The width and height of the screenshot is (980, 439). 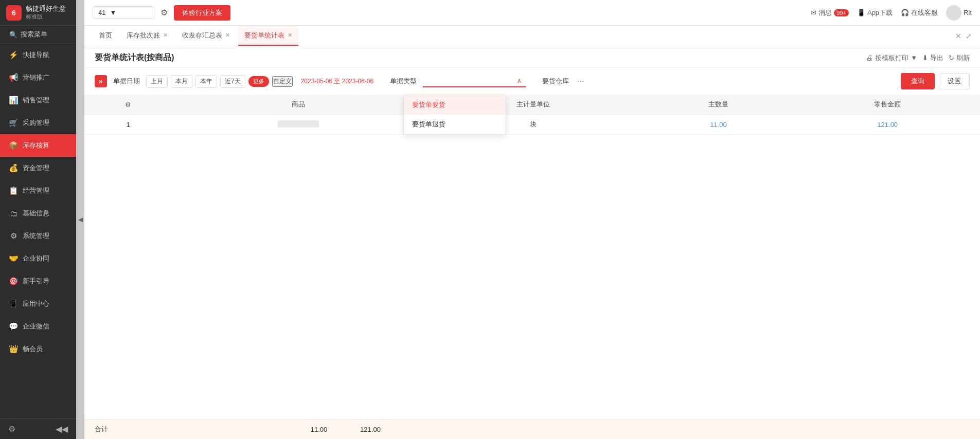 What do you see at coordinates (455, 115) in the screenshot?
I see `type-dropdown: 要货单要货 要货单退货` at bounding box center [455, 115].